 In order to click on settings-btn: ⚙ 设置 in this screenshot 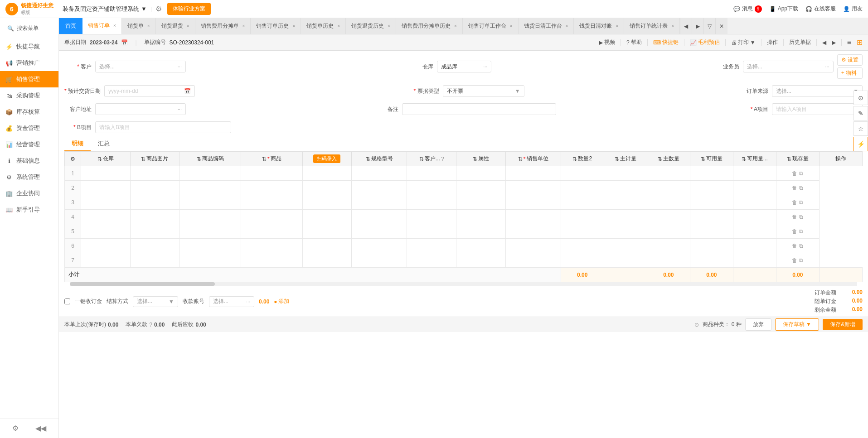, I will do `click(850, 60)`.